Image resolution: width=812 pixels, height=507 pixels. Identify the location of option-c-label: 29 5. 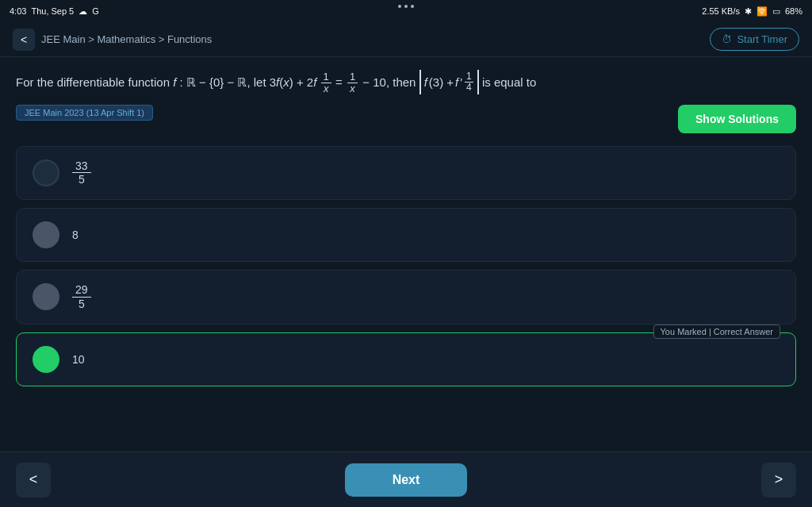
(82, 297).